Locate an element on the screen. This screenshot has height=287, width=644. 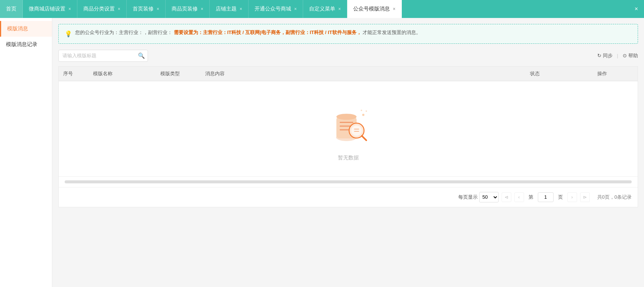
nav-label-wechat-shop: 微商城店铺设置 is located at coordinates (47, 9).